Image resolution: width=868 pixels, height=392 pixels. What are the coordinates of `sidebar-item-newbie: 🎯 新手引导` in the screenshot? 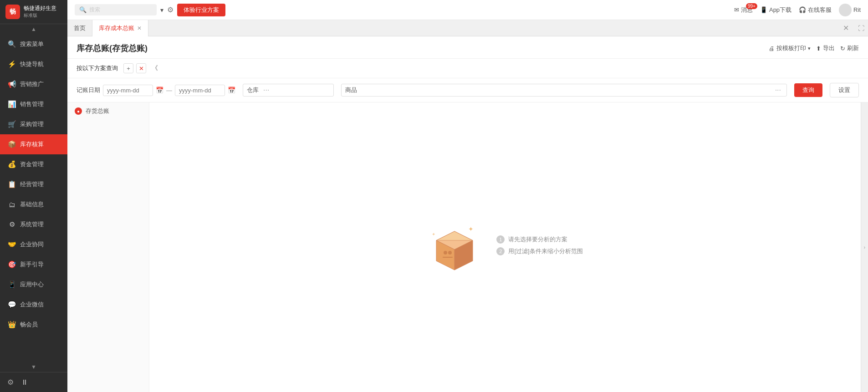 It's located at (34, 265).